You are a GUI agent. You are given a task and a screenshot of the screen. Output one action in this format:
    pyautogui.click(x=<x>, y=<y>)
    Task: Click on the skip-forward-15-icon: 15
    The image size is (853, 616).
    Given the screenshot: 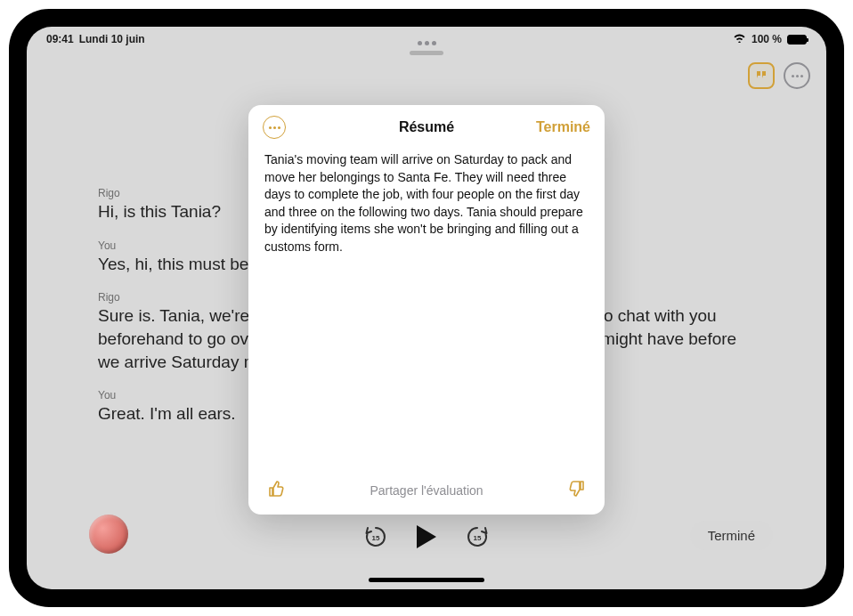 What is the action you would take?
    pyautogui.click(x=477, y=537)
    